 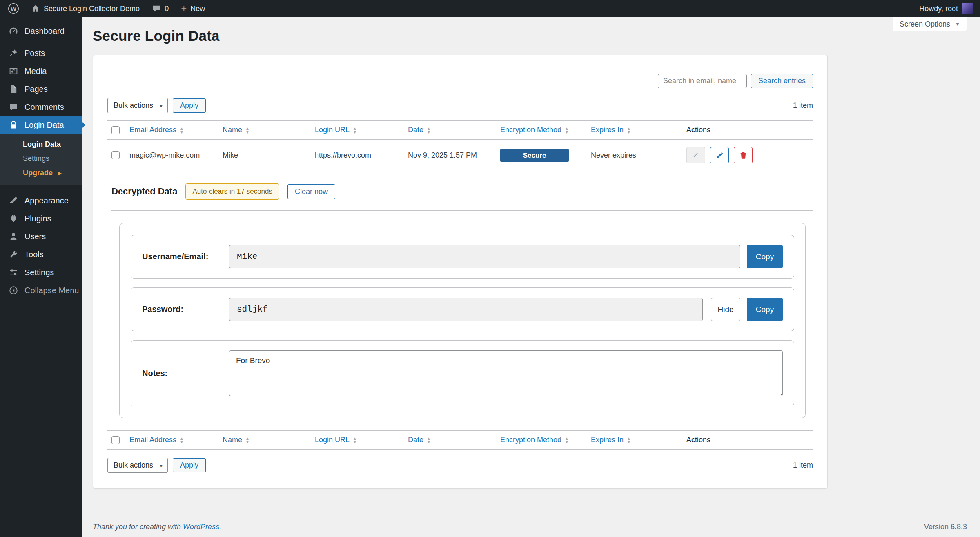 I want to click on admin-bar: W Secure Login Collector Demo 0 + New Ho…, so click(x=490, y=9).